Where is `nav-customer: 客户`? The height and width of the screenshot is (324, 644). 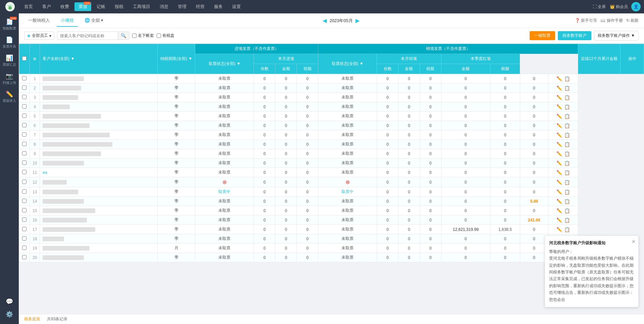 nav-customer: 客户 is located at coordinates (47, 7).